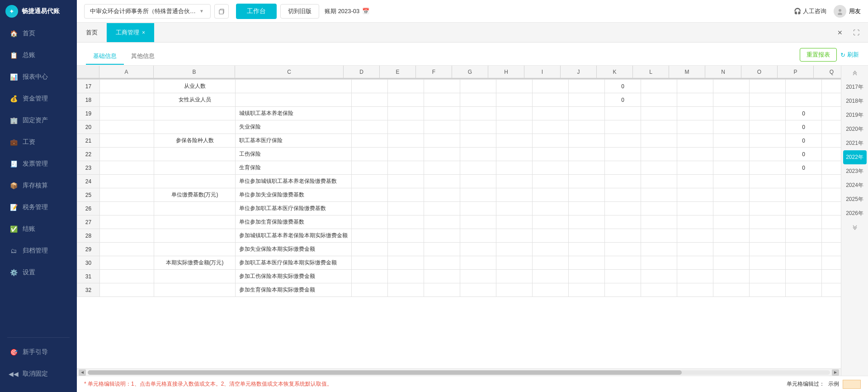 The width and height of the screenshot is (868, 392). I want to click on tab-close-icon: ×, so click(144, 33).